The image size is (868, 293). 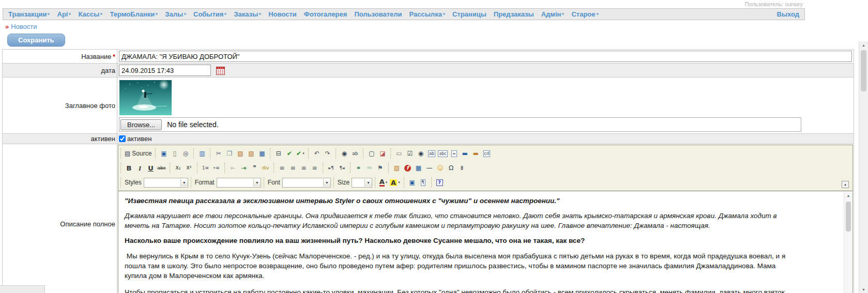 I want to click on format-select: ▾, so click(x=239, y=183).